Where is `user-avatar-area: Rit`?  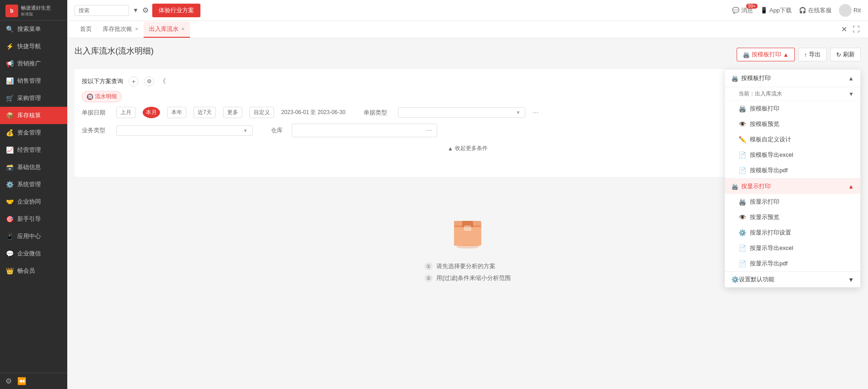
user-avatar-area: Rit is located at coordinates (850, 10).